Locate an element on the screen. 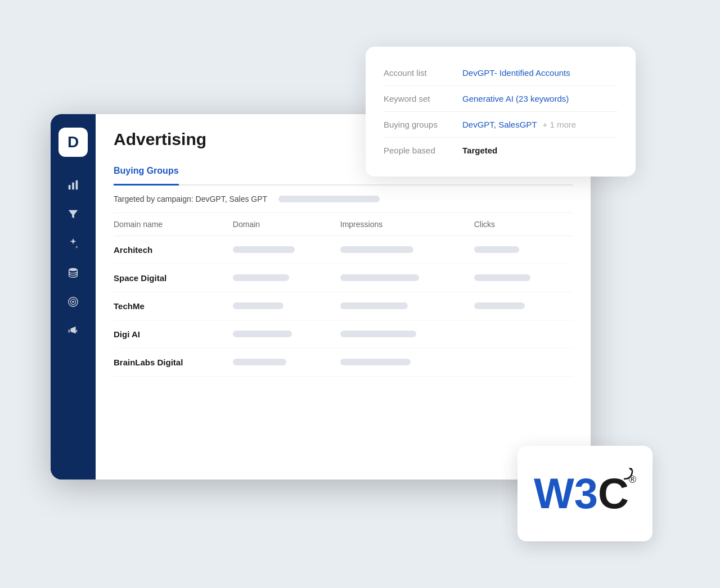 The width and height of the screenshot is (720, 588). table-row: Architech is located at coordinates (343, 250).